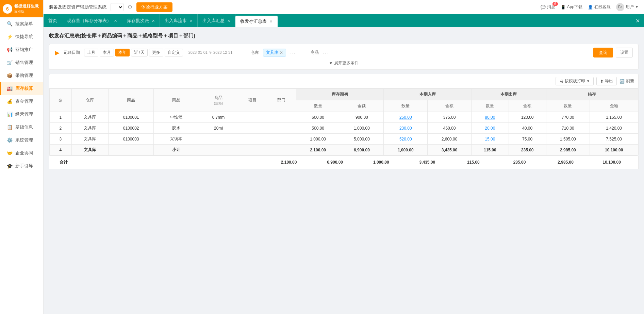 This screenshot has height=314, width=644. Describe the element at coordinates (24, 166) in the screenshot. I see `sidebar-item-label: 新手引导` at that location.